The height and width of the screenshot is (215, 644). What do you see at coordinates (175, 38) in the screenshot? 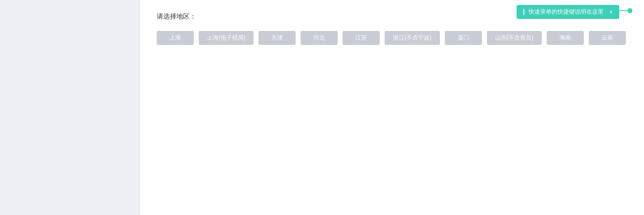
I see `region-button-shanghai: 上海` at bounding box center [175, 38].